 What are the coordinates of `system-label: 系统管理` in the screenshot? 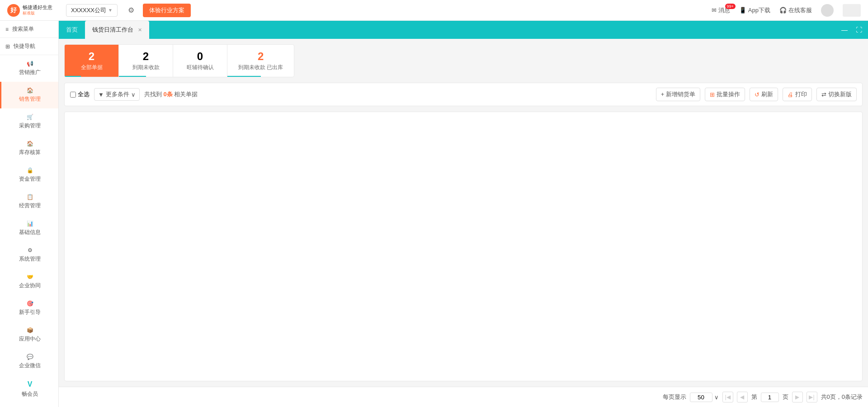 It's located at (30, 259).